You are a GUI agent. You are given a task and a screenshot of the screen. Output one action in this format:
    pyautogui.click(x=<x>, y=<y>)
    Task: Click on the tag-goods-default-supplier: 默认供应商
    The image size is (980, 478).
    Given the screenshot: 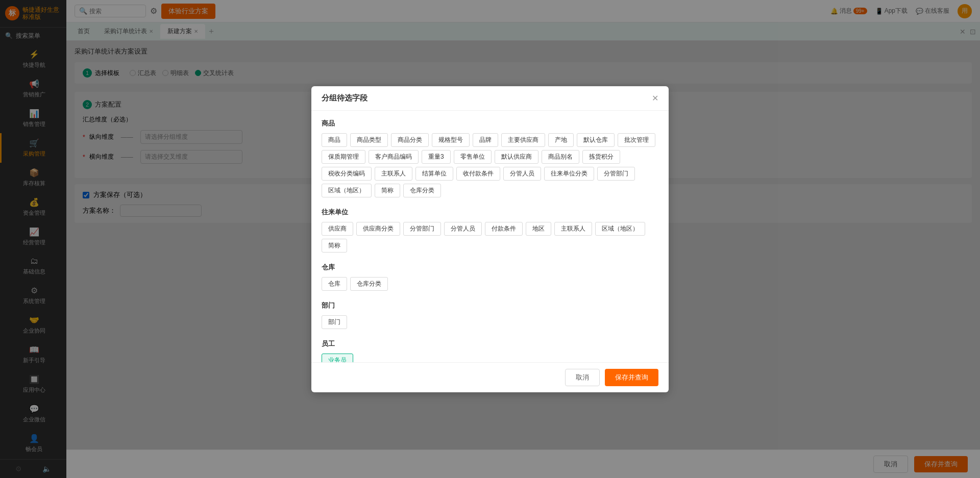 What is the action you would take?
    pyautogui.click(x=517, y=157)
    